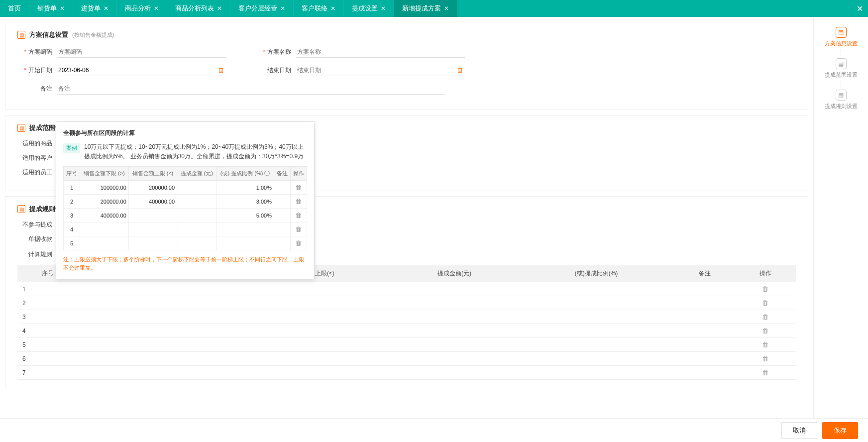  What do you see at coordinates (37, 172) in the screenshot?
I see `label-staff: 适用的员工` at bounding box center [37, 172].